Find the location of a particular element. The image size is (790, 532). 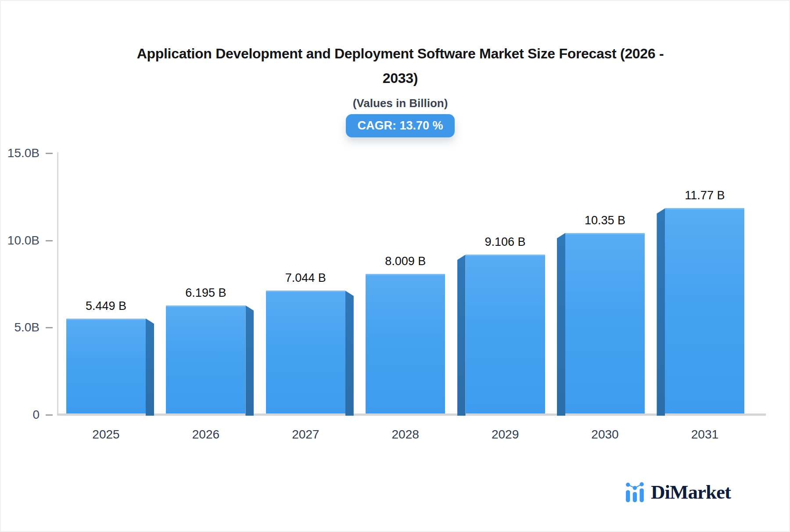

bar-2026 is located at coordinates (205, 359).